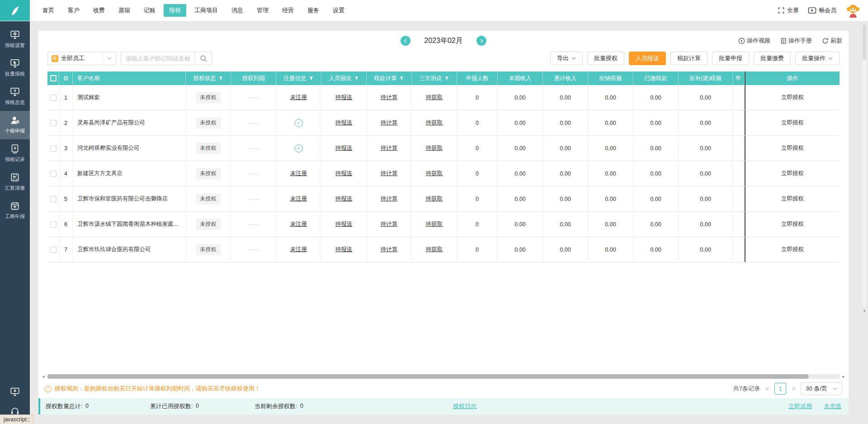  What do you see at coordinates (43, 376) in the screenshot?
I see `scroll-left-arrow-icon: ◄` at bounding box center [43, 376].